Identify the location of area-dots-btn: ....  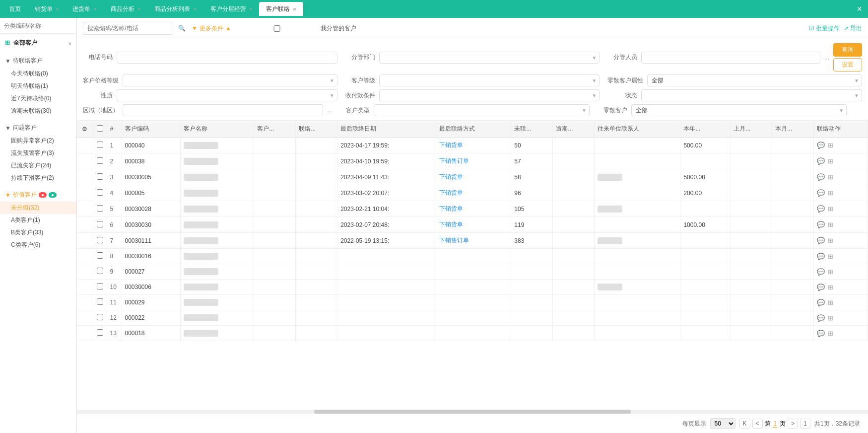
(330, 110).